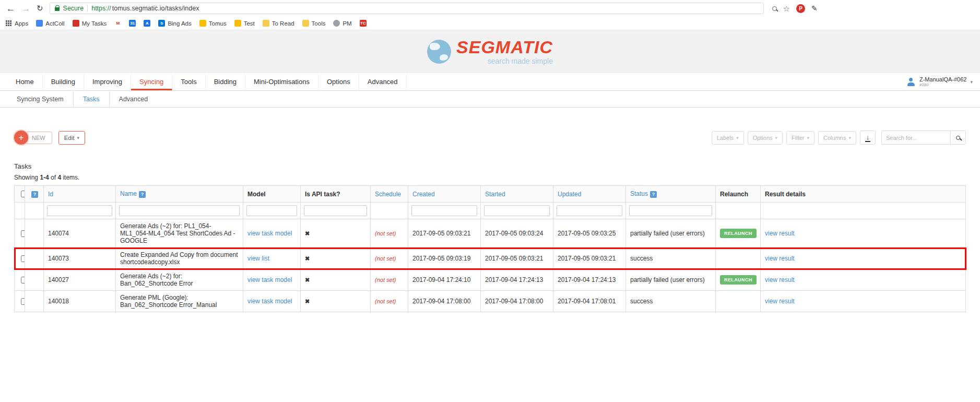 The image size is (980, 402). What do you see at coordinates (347, 23) in the screenshot?
I see `bookmark-label: PM` at bounding box center [347, 23].